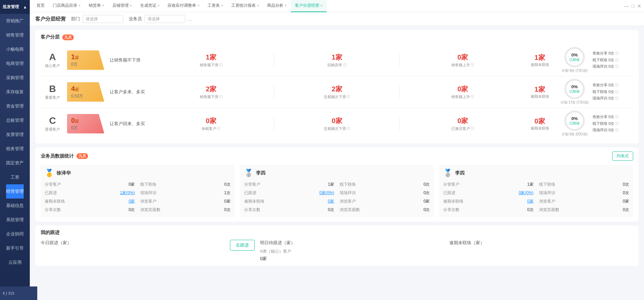 This screenshot has width=644, height=300. What do you see at coordinates (64, 173) in the screenshot?
I see `staff-name-0: 徐泽华` at bounding box center [64, 173].